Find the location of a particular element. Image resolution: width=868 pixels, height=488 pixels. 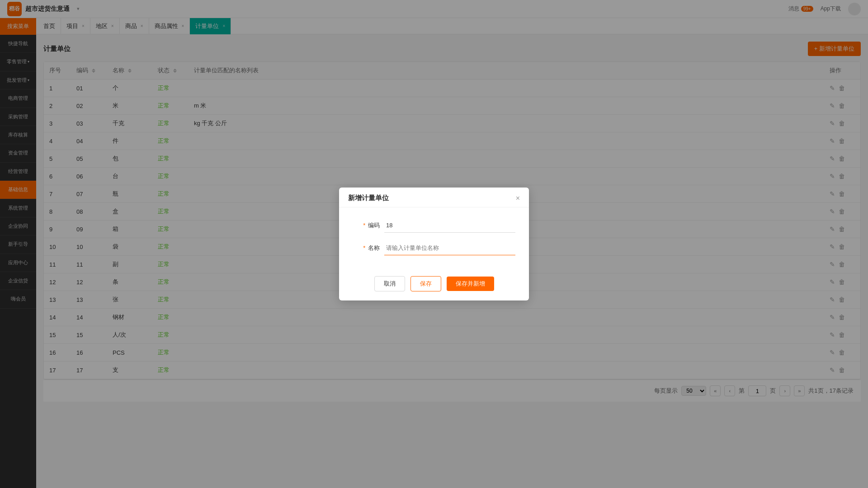

save-button: 保存 is located at coordinates (426, 284).